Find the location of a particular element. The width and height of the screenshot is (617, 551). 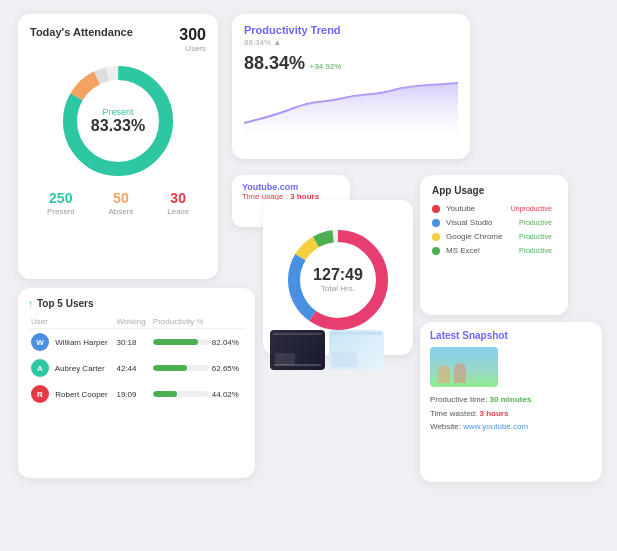

app-usage-item: Google Chrome Productive is located at coordinates (494, 236).